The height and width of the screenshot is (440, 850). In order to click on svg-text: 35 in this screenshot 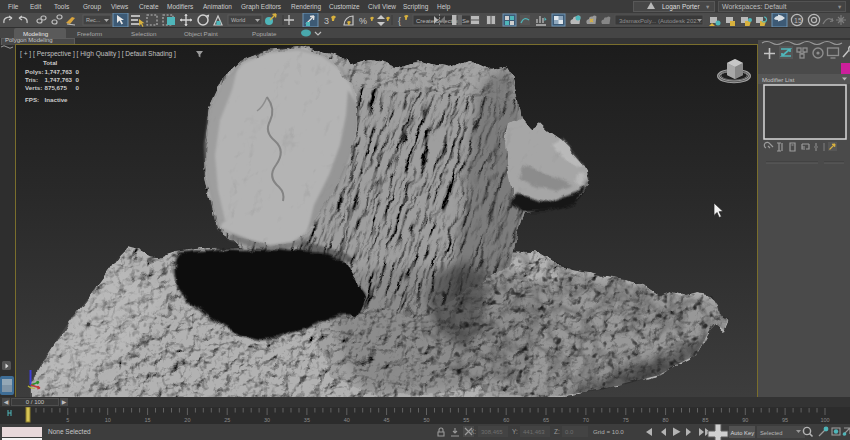, I will do `click(307, 420)`.